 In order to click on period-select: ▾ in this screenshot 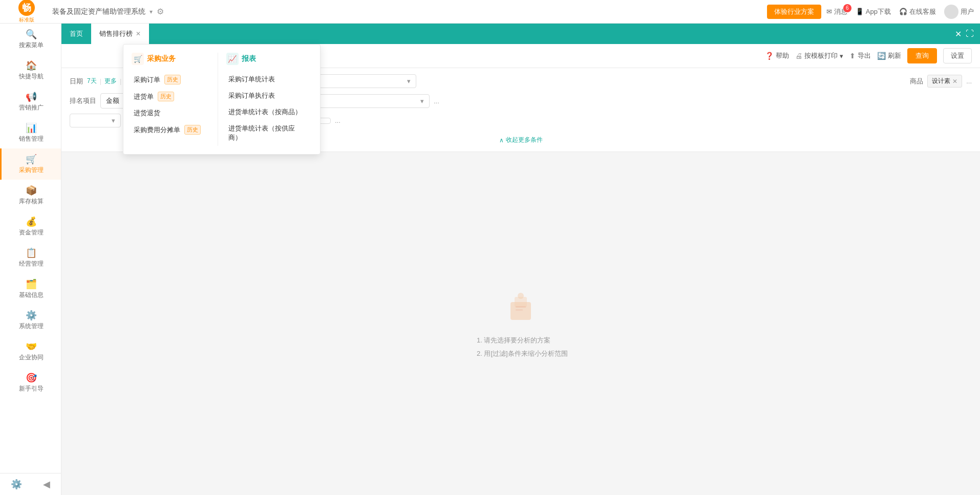, I will do `click(95, 121)`.